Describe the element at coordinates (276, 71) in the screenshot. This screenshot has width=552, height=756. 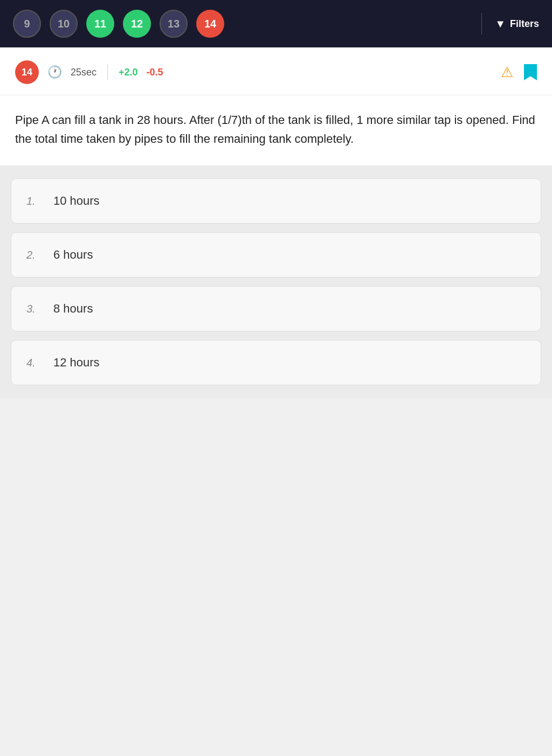
I see `question-header: 14 🕐 25sec +2.0 -0.5 ⚠` at that location.